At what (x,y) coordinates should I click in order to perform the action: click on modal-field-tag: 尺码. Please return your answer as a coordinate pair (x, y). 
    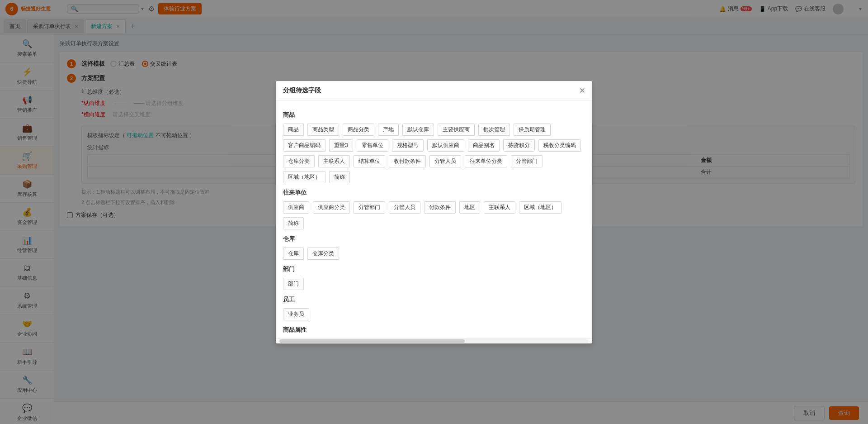
    Looking at the image, I should click on (372, 338).